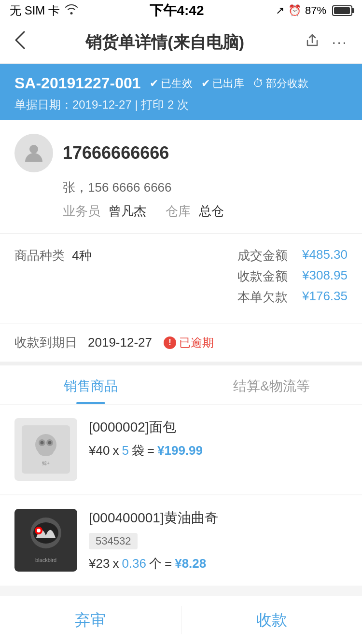  What do you see at coordinates (168, 564) in the screenshot?
I see `equals-sign-2: =` at bounding box center [168, 564].